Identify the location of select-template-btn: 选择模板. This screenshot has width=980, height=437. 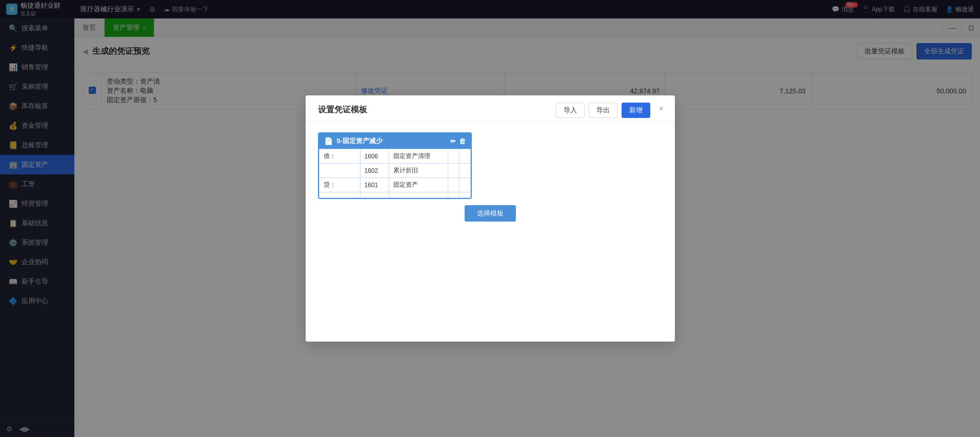
(490, 213).